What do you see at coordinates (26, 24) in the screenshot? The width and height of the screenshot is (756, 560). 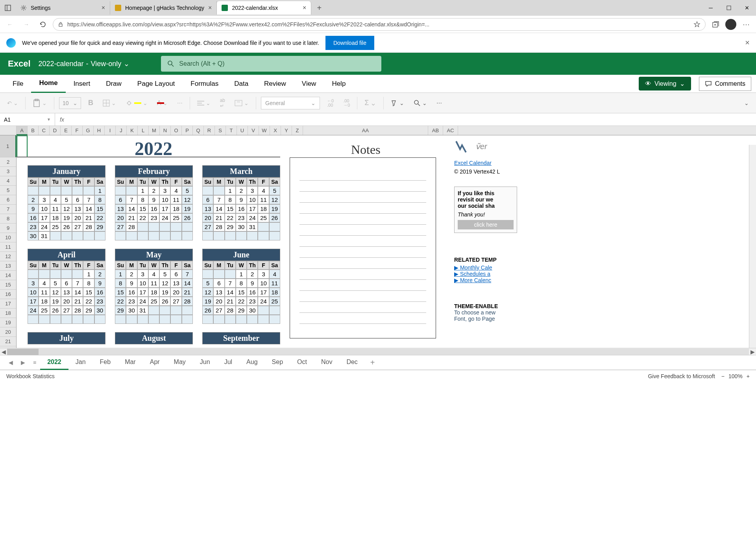 I see `forward-button: →` at bounding box center [26, 24].